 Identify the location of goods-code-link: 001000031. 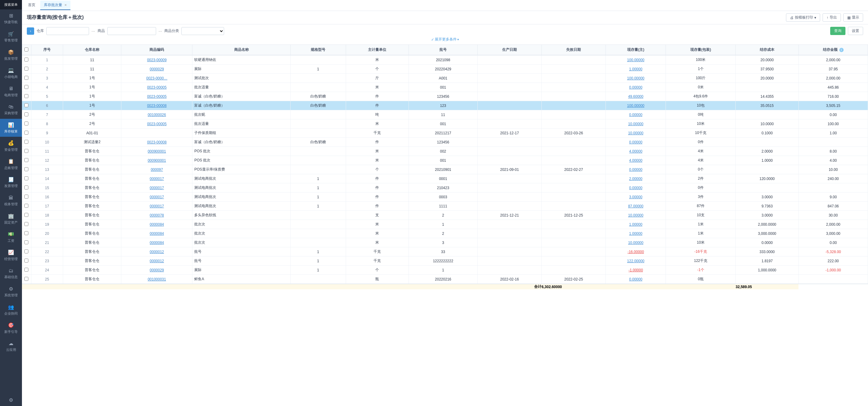
(157, 279).